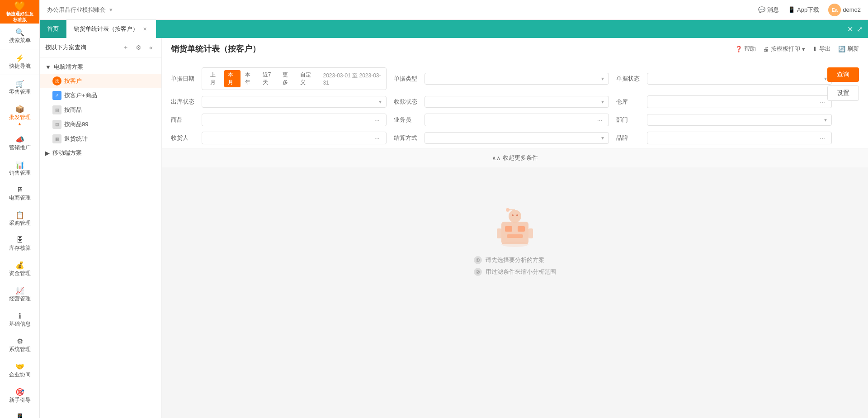 This screenshot has height=418, width=868. I want to click on tab-home: 首页, so click(53, 29).